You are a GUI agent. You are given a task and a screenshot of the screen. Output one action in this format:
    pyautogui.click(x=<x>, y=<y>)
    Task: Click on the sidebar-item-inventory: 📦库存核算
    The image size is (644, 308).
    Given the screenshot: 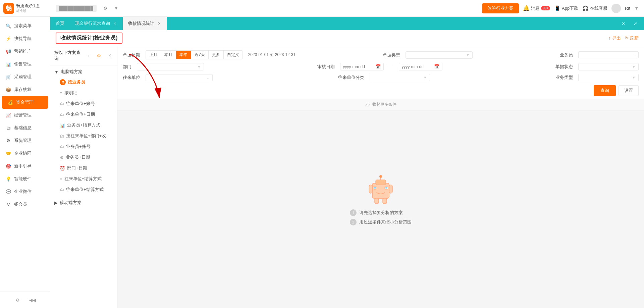 What is the action you would take?
    pyautogui.click(x=25, y=90)
    